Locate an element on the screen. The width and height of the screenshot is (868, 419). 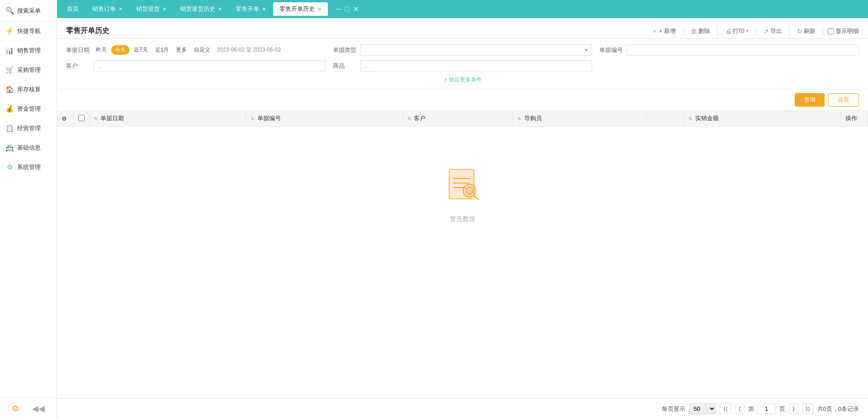
sort-customer-icon: ⇅ is located at coordinates (409, 118).